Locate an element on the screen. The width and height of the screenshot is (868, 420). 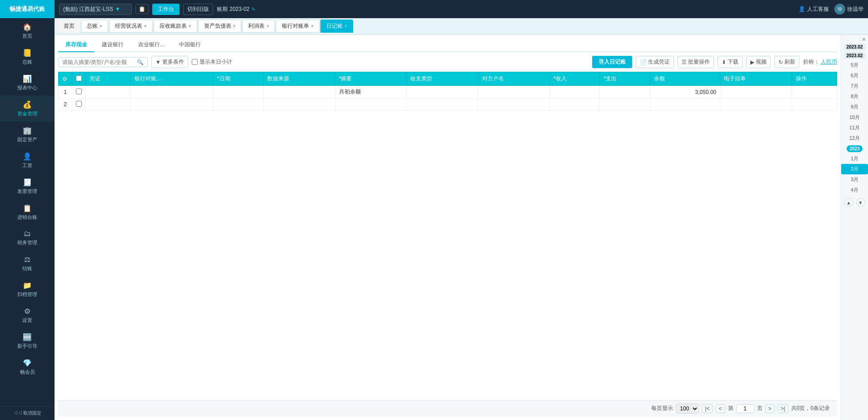
sub-tab-china-bank: 中国银行 is located at coordinates (190, 45).